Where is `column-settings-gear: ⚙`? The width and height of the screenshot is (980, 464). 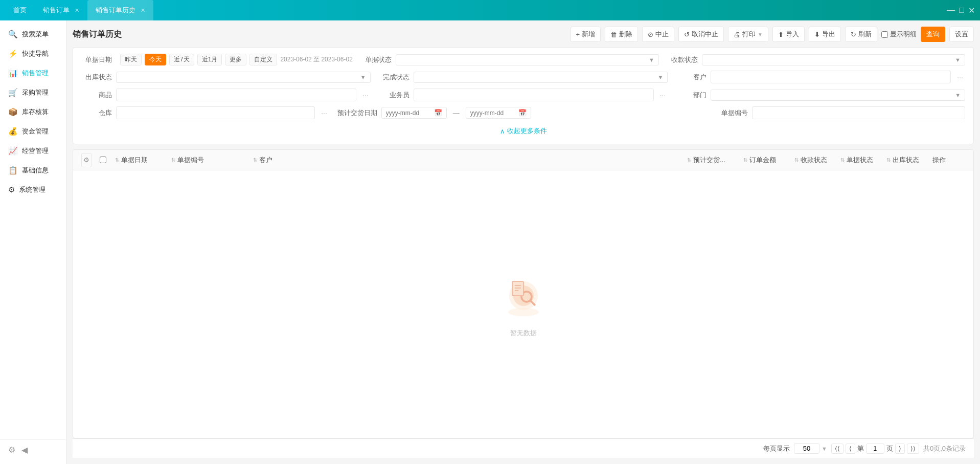 column-settings-gear: ⚙ is located at coordinates (86, 160).